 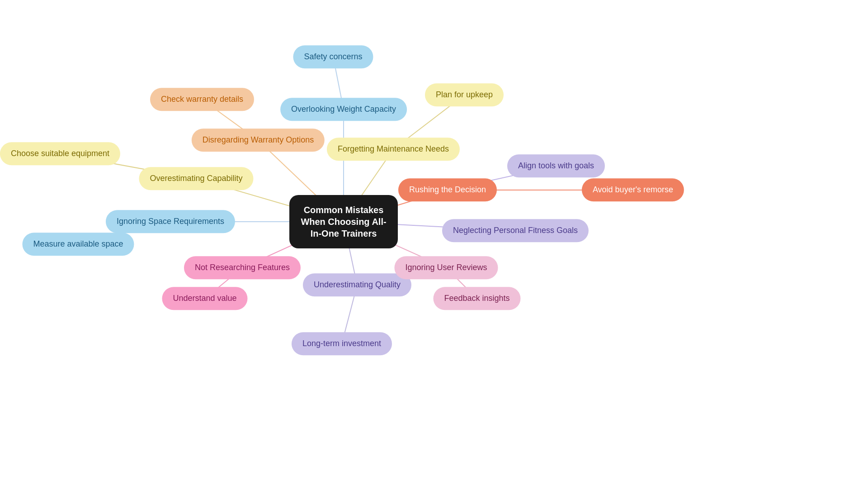 I want to click on node-fitness: Neglecting Personal Fitness Goals, so click(x=515, y=231).